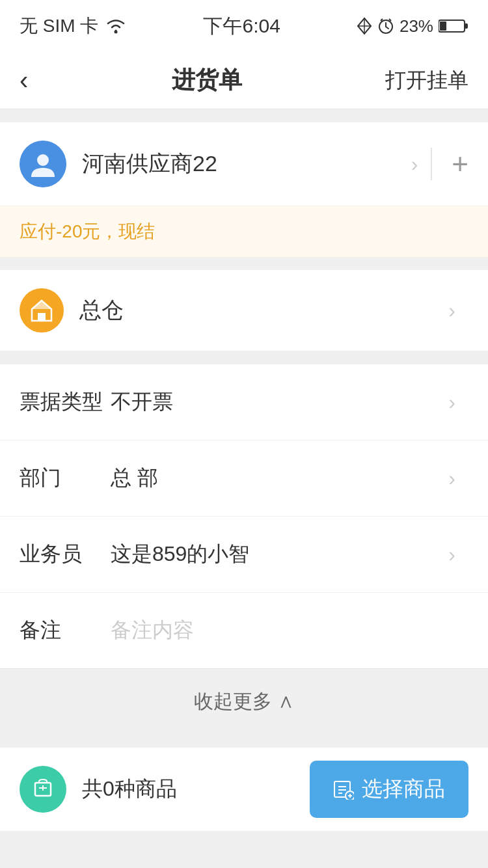 The image size is (488, 868). I want to click on back-button: ‹, so click(23, 81).